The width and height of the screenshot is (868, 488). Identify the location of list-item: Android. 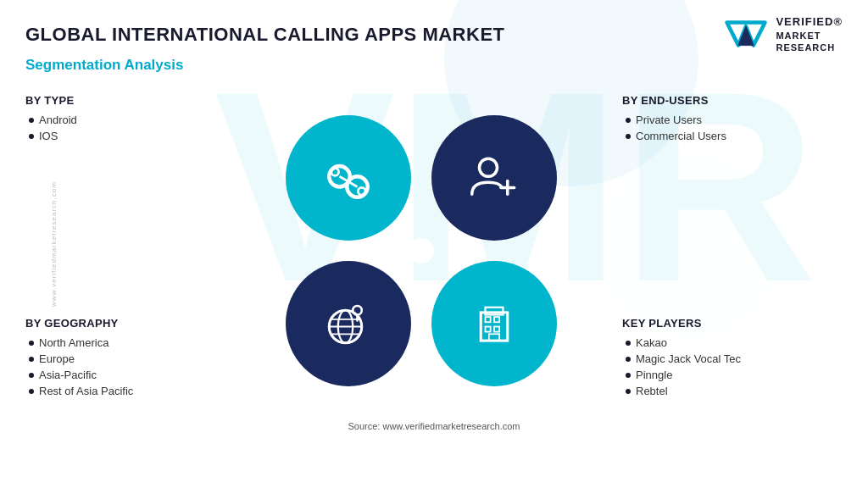
(125, 120).